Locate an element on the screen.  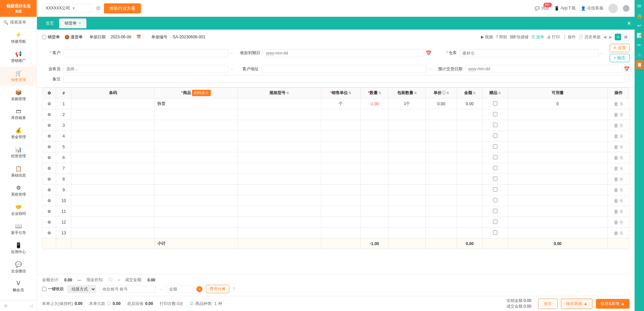
sidebar-item-采购管理: 📦采购管理 is located at coordinates (18, 95).